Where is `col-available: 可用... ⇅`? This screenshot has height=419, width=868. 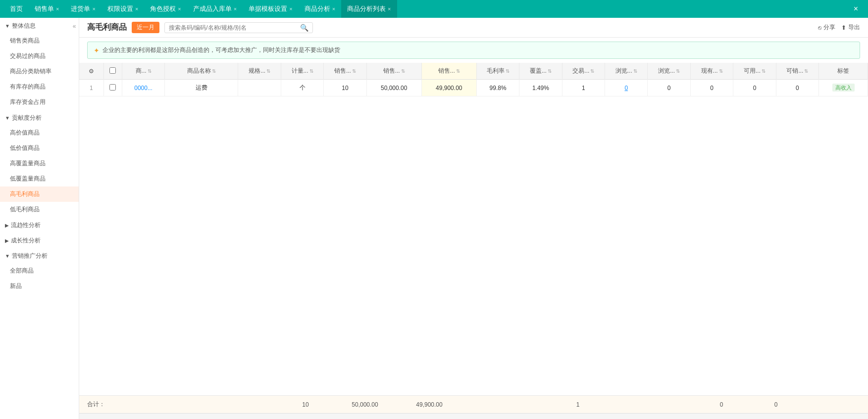
col-available: 可用... ⇅ is located at coordinates (755, 71).